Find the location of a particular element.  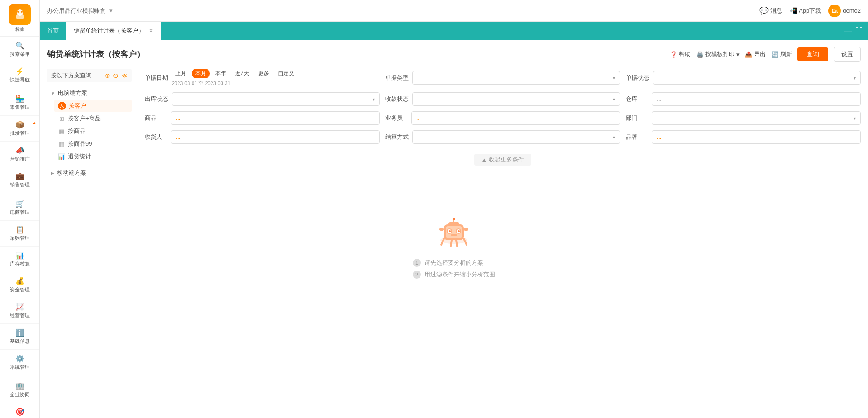

message-item: 💬 消息 is located at coordinates (771, 11).